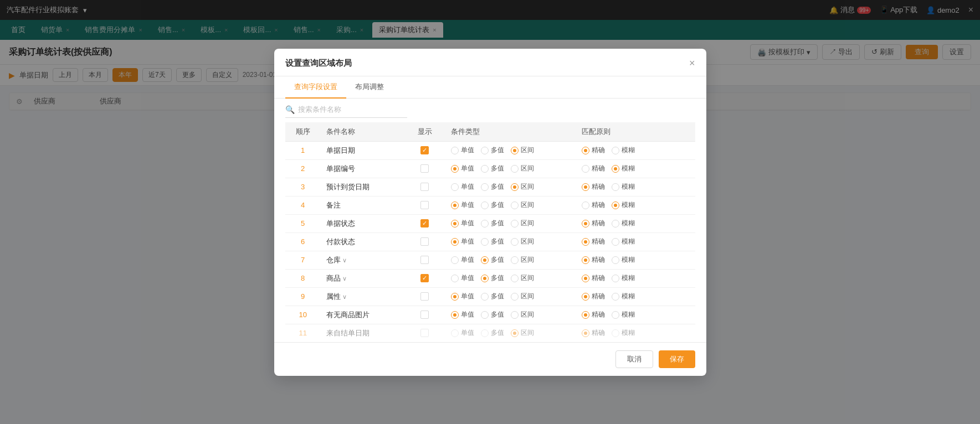  I want to click on modal: 设置查询区域布局 × 查询字段设置 布局调整 🔍 顺序 条件名称 显示, so click(490, 83).